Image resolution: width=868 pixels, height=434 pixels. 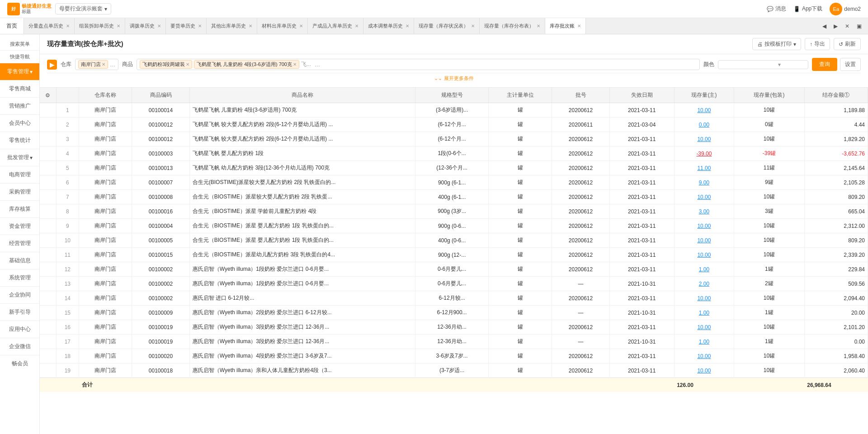 I want to click on sidebar-item-search: 搜索英单, so click(x=20, y=44).